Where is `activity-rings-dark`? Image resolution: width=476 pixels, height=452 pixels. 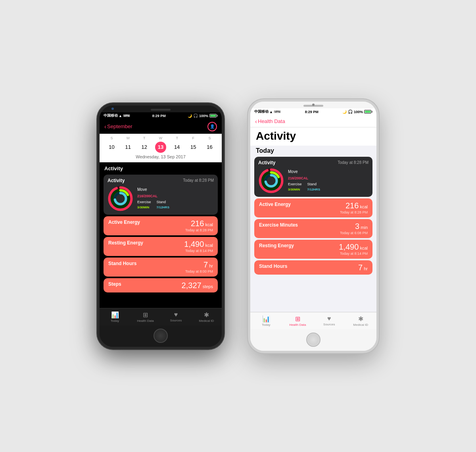 activity-rings-dark is located at coordinates (121, 198).